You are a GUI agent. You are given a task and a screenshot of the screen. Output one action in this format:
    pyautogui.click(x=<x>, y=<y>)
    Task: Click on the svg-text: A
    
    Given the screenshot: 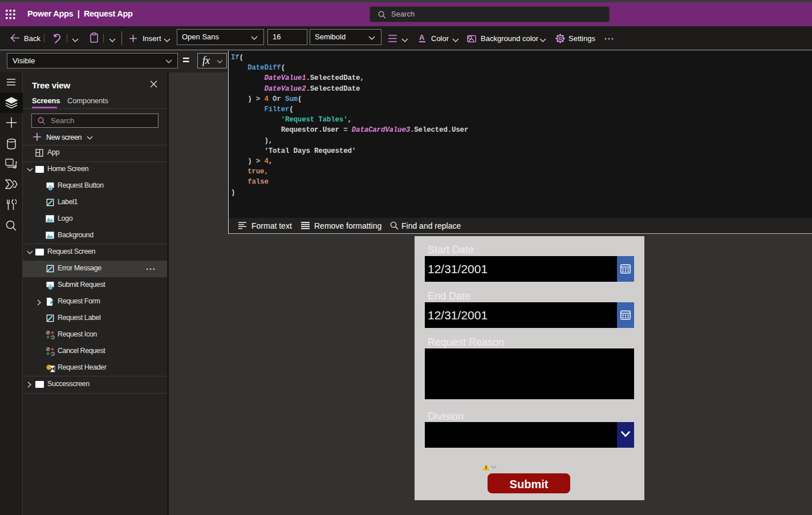 What is the action you would take?
    pyautogui.click(x=422, y=38)
    